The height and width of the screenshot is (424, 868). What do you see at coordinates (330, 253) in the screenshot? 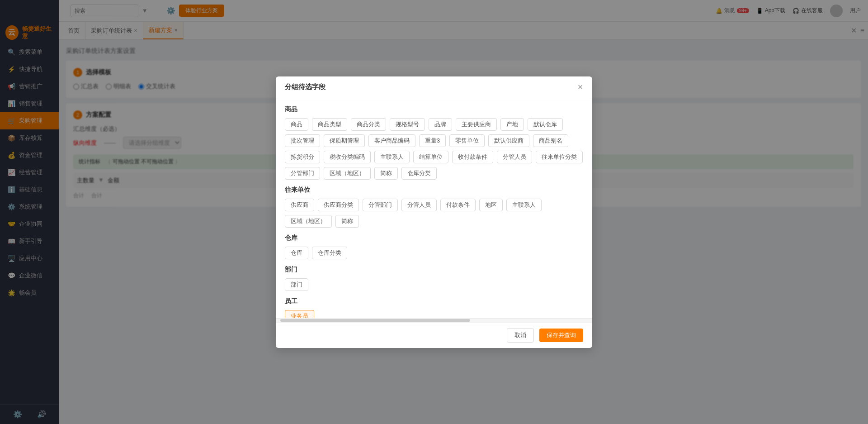
I see `tag-warehouse-1: 仓库分类` at bounding box center [330, 253].